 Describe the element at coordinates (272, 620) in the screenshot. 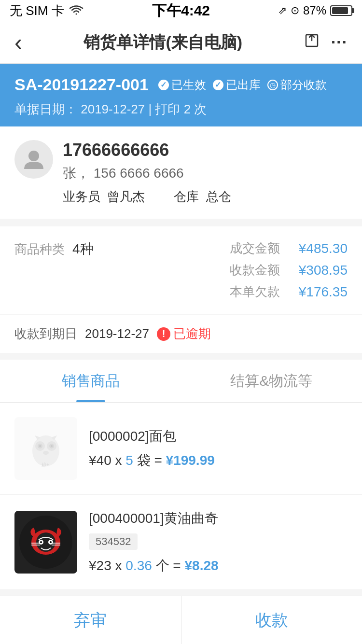

I see `collect-payment-button: 收款` at that location.